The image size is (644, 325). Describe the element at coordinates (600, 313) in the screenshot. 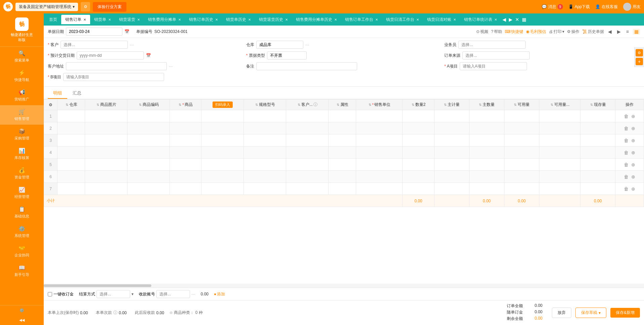

I see `save-draft-dropdown-icon: ▾` at that location.